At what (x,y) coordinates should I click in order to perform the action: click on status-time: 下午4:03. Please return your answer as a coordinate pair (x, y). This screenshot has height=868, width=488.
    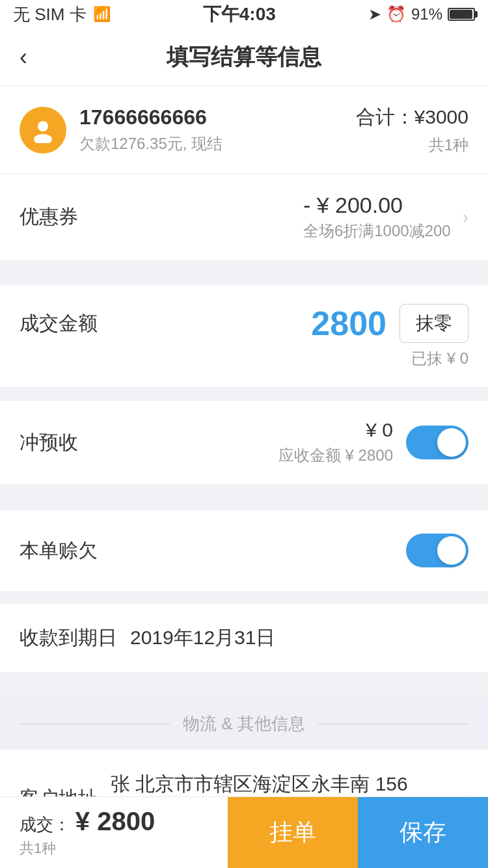
    Looking at the image, I should click on (239, 14).